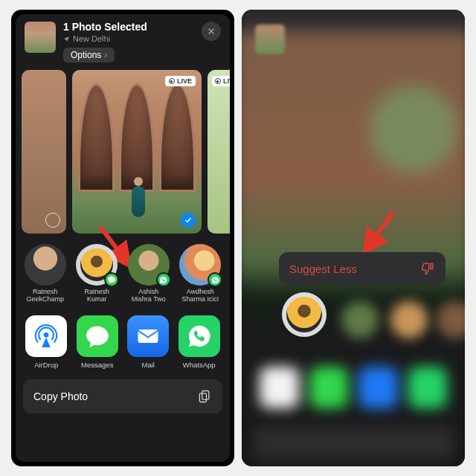 Image resolution: width=476 pixels, height=476 pixels. I want to click on close-button, so click(211, 31).